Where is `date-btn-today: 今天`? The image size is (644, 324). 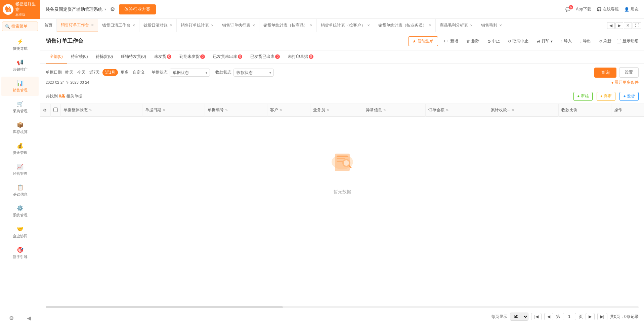
date-btn-today: 今天 is located at coordinates (81, 73).